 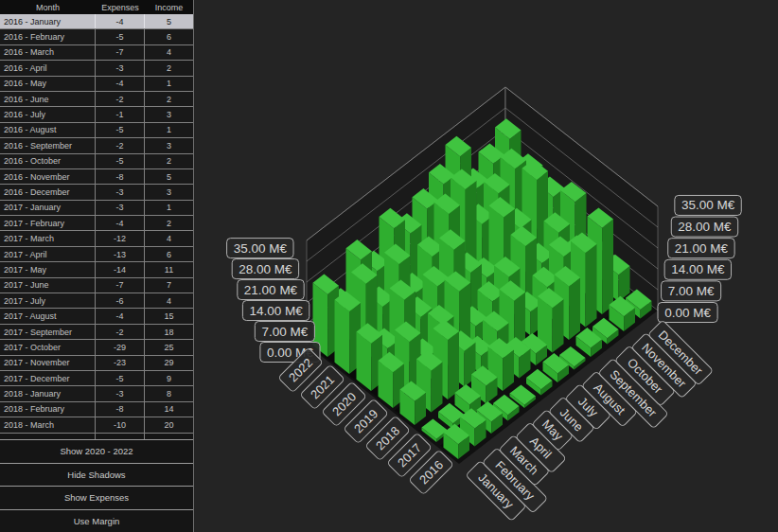 What do you see at coordinates (120, 239) in the screenshot?
I see `cell-expenses: -12` at bounding box center [120, 239].